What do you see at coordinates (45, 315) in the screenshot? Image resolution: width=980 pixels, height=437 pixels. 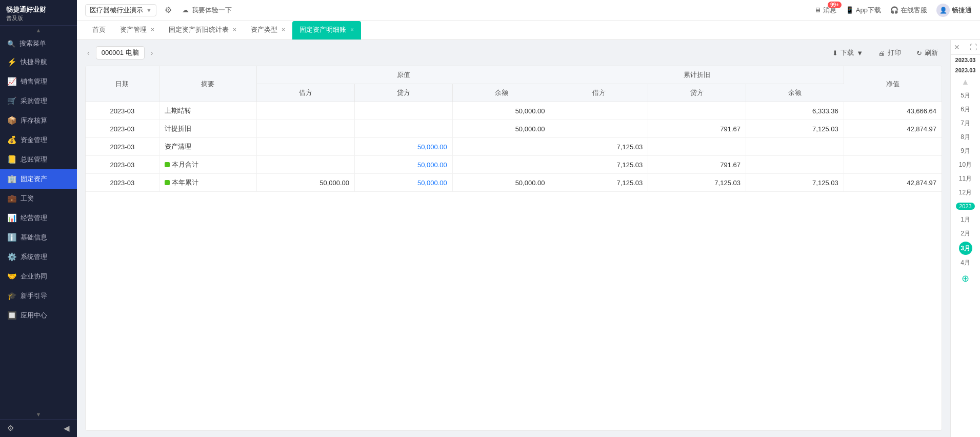 I see `sidebar-item-label: 应用中心` at bounding box center [45, 315].